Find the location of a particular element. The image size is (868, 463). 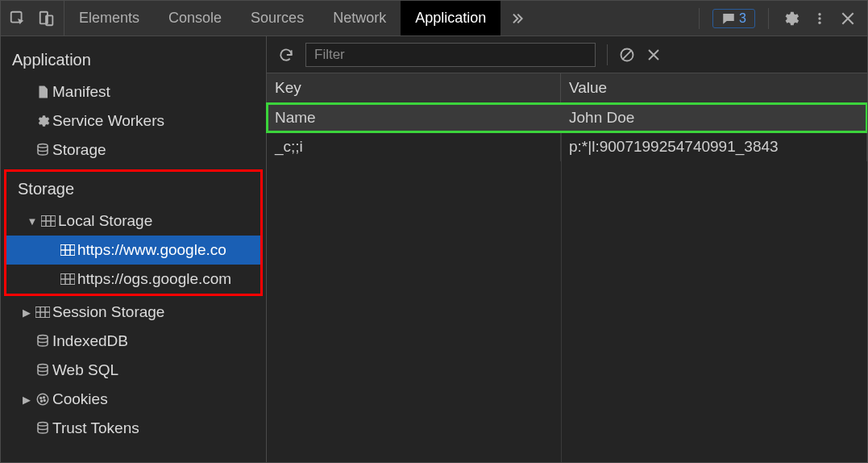

sidebar-item-cookies: ▶ Cookies is located at coordinates (134, 399).